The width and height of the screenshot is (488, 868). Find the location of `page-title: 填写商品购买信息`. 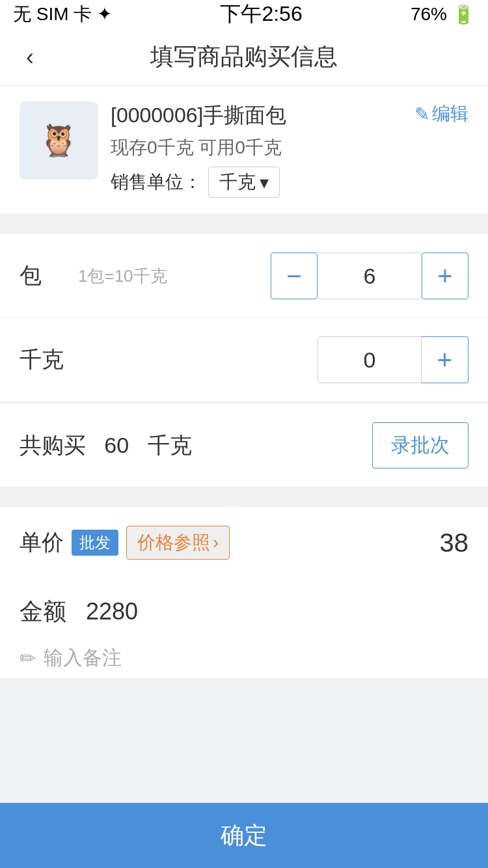

page-title: 填写商品购买信息 is located at coordinates (244, 57).